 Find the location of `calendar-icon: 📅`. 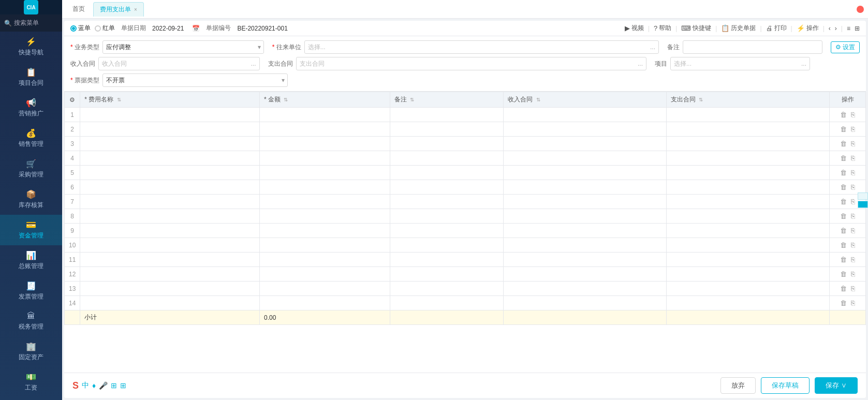

calendar-icon: 📅 is located at coordinates (196, 28).